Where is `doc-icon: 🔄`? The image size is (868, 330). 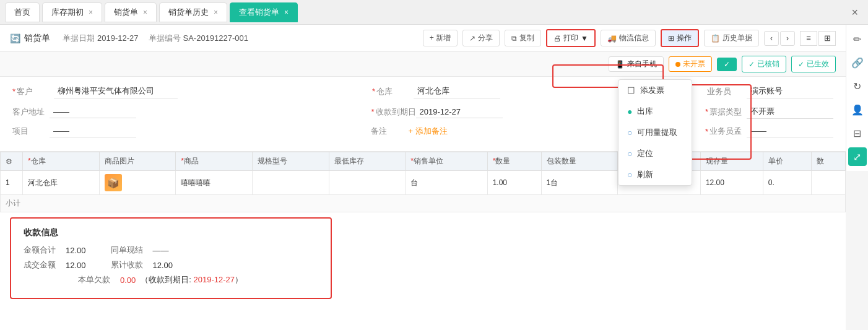
doc-icon: 🔄 is located at coordinates (15, 38).